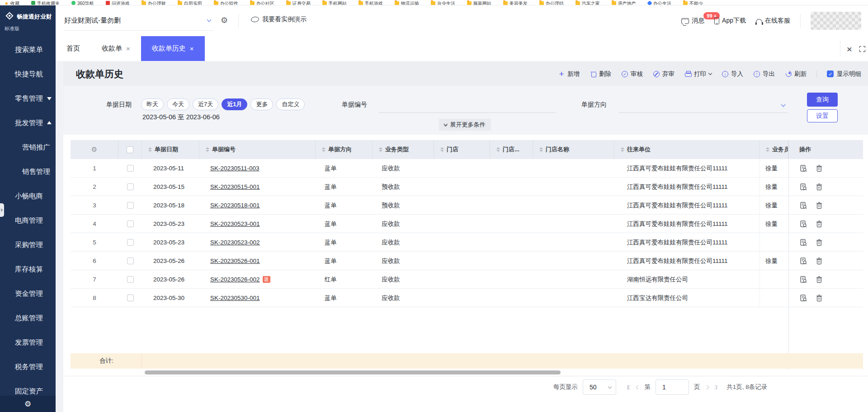 This screenshot has width=868, height=412. What do you see at coordinates (632, 74) in the screenshot?
I see `toolbar-button: 审核` at bounding box center [632, 74].